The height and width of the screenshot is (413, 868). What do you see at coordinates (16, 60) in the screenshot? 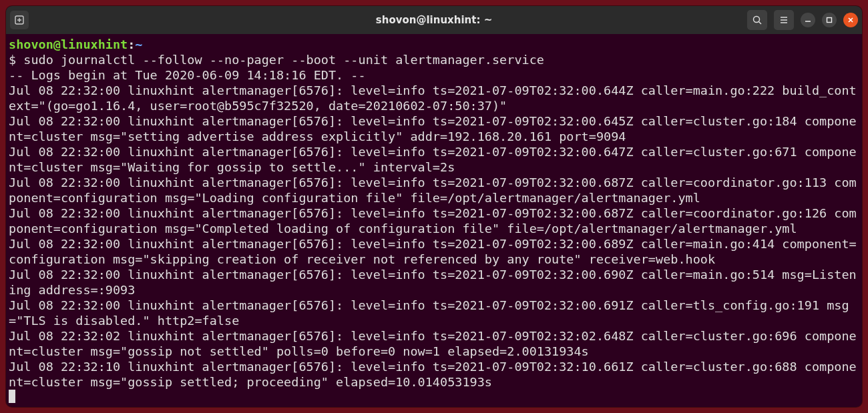
I see `prompt-dollar: $` at bounding box center [16, 60].